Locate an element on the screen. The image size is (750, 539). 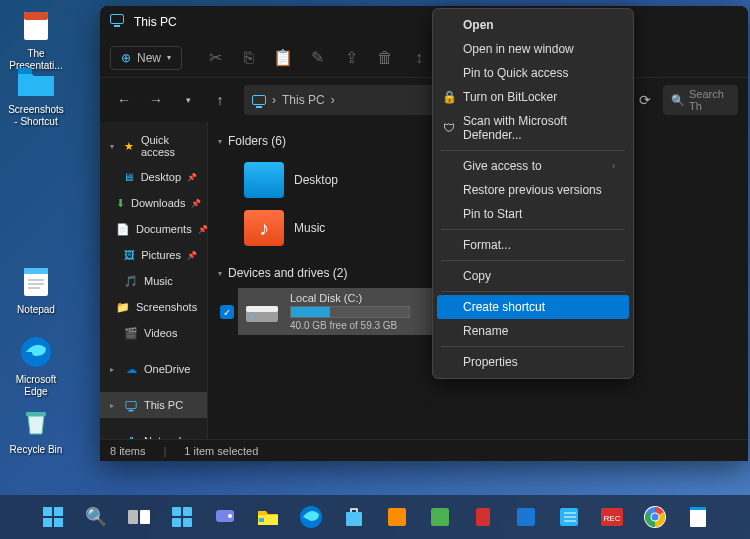
desktop-icon-edge: Microsoft Edge is located at coordinates (36, 365).